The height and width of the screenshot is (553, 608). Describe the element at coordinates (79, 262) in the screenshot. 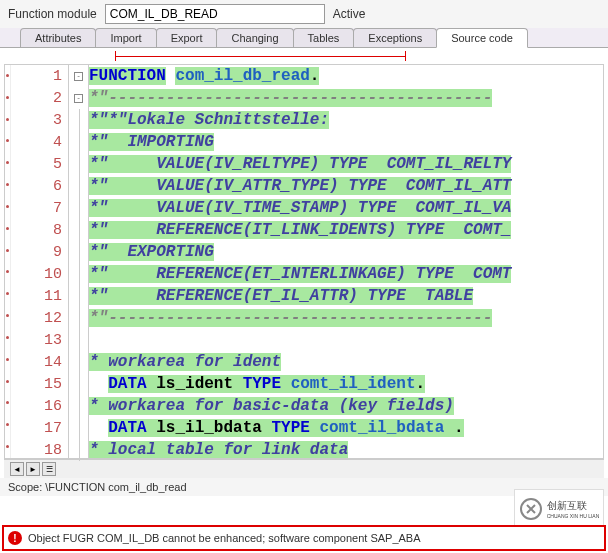

I see `fold-column: --` at that location.